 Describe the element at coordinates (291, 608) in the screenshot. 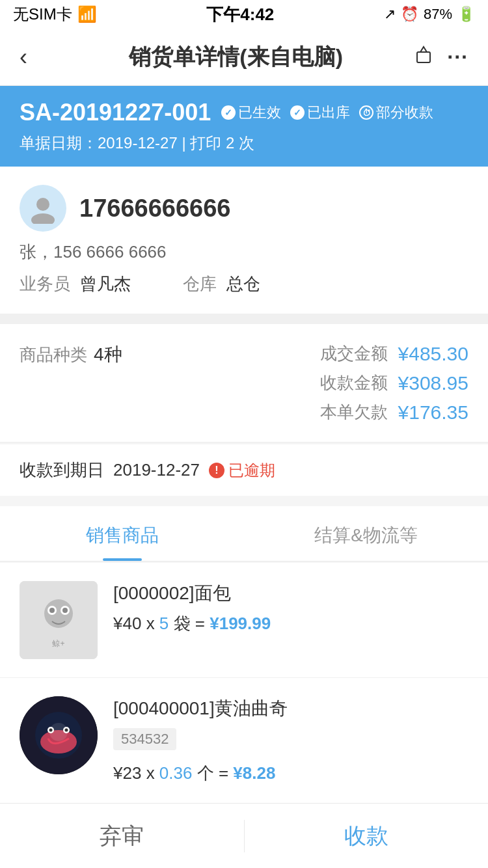

I see `product-info-1: [0000002]面包 ¥40 x 5 袋 = ¥199.99` at that location.